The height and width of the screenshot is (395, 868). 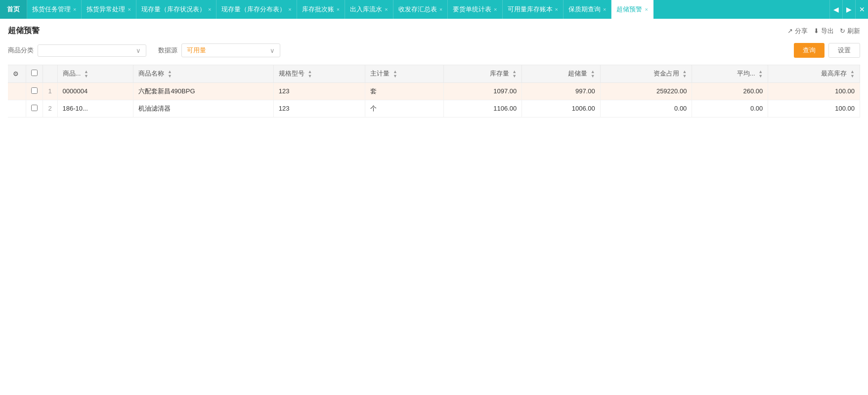 I want to click on datasource-filter: 数据源 可用量 ∨, so click(x=219, y=50).